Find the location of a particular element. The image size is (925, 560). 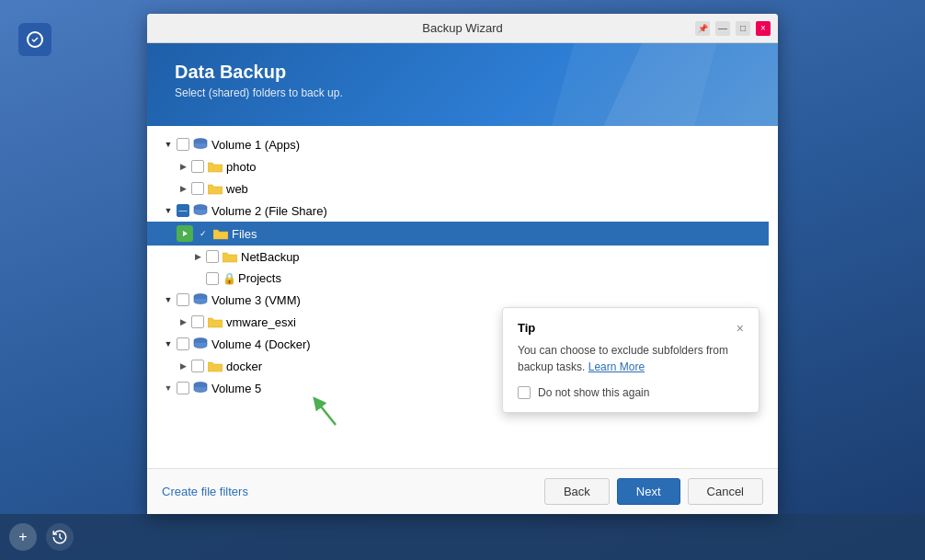

wizard-footer: Create file filters Back Next Cancel is located at coordinates (462, 491).